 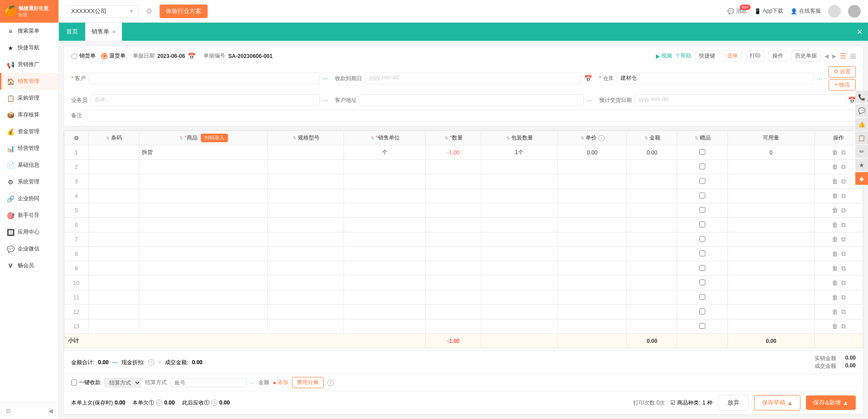 I want to click on tab-close-icon: ✕, so click(x=114, y=32).